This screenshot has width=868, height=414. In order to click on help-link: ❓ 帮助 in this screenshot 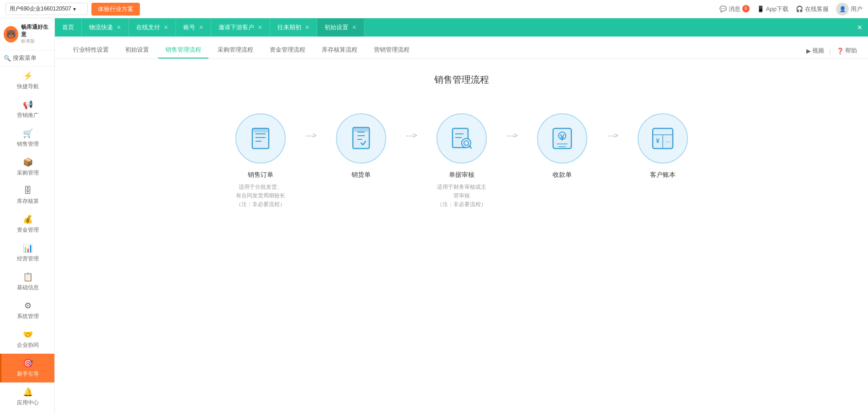, I will do `click(847, 51)`.